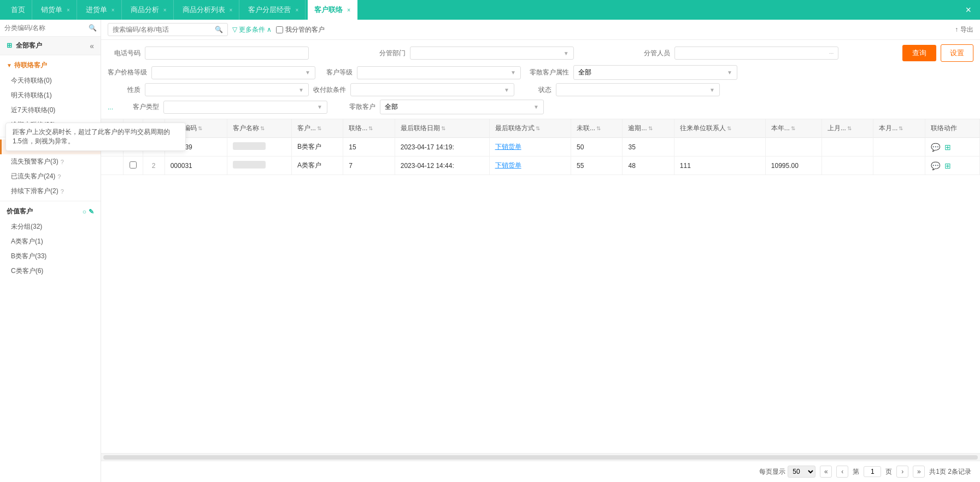 The height and width of the screenshot is (482, 980). I want to click on customer-level-input, so click(435, 73).